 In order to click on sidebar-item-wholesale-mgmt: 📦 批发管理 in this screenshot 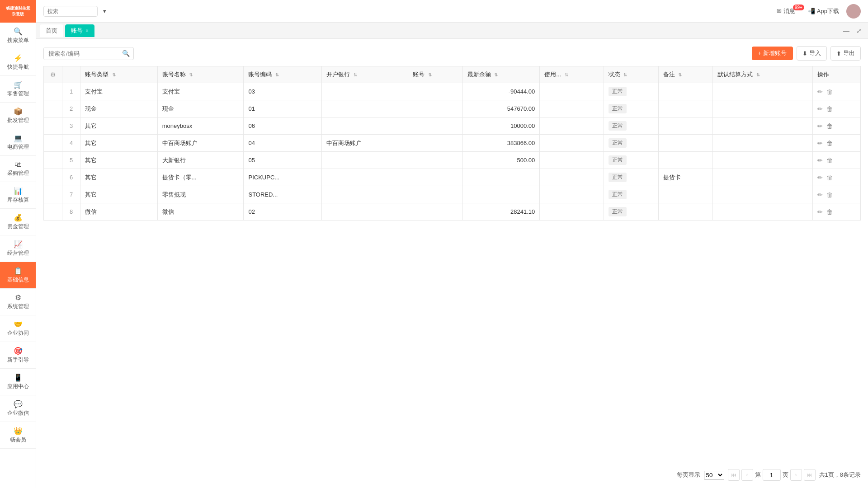, I will do `click(18, 116)`.